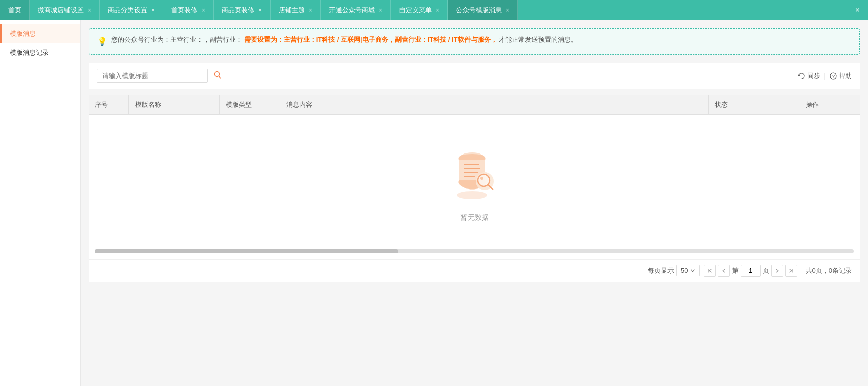 The image size is (868, 386). What do you see at coordinates (661, 271) in the screenshot?
I see `page-size-label: 每页显示` at bounding box center [661, 271].